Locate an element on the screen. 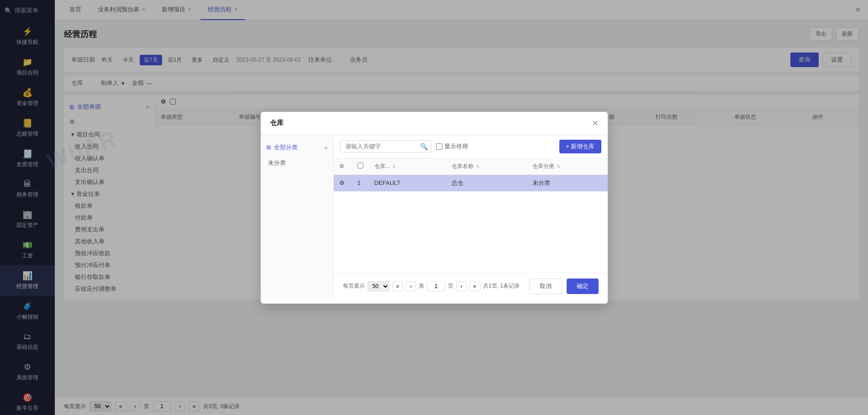 The height and width of the screenshot is (415, 868). dialog-left-list: 未分类 is located at coordinates (297, 163).